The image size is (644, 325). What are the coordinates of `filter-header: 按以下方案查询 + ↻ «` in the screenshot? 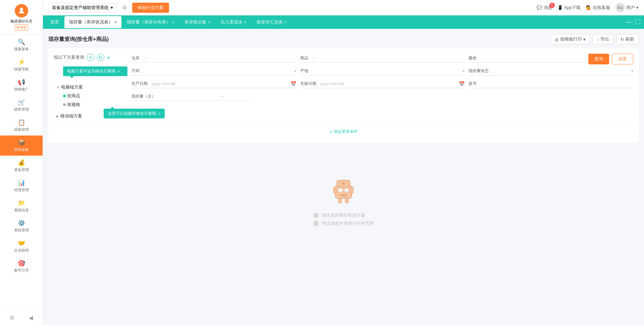 It's located at (91, 57).